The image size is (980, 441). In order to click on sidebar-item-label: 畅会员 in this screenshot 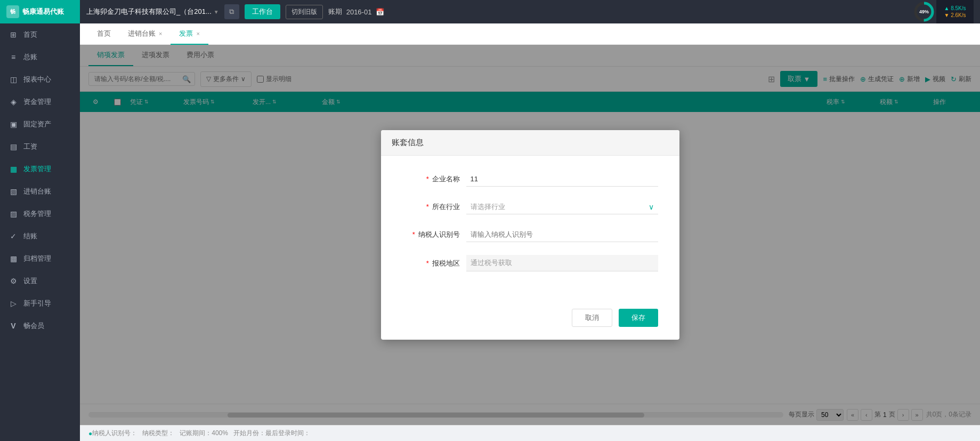, I will do `click(34, 326)`.